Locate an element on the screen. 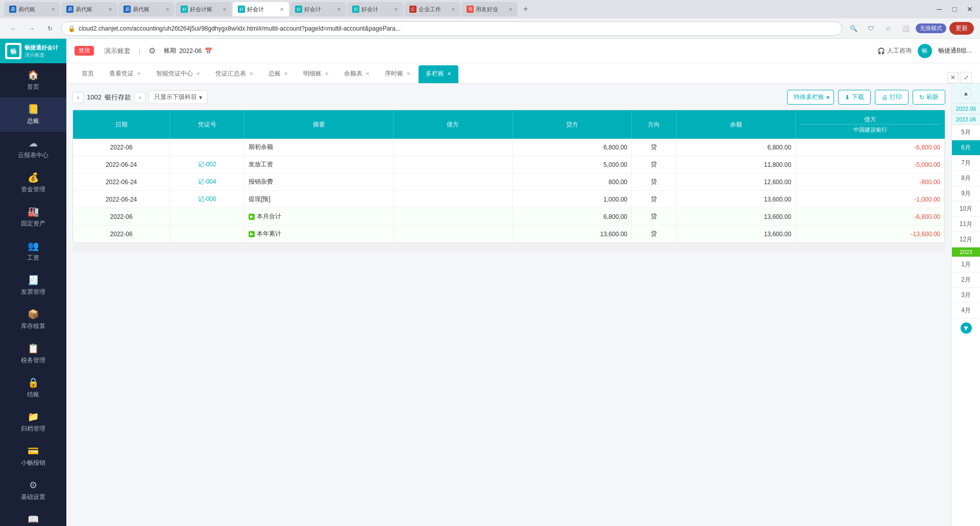 The height and width of the screenshot is (526, 980). date-item-may: 5月 is located at coordinates (966, 133).